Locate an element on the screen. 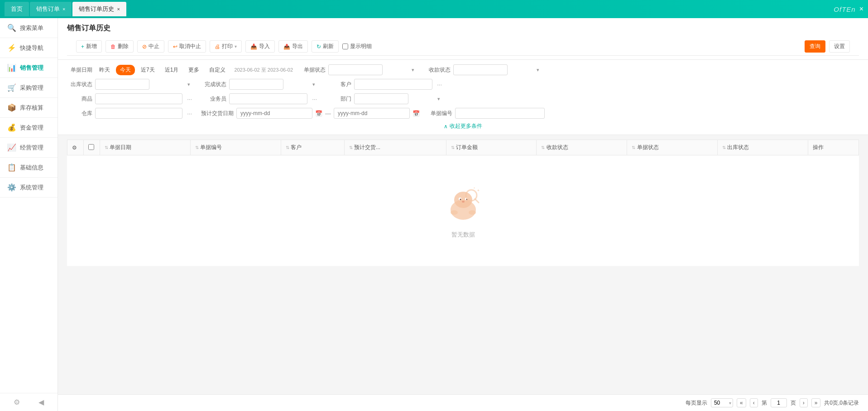 The width and height of the screenshot is (868, 411). add-button: + 新增 is located at coordinates (89, 46).